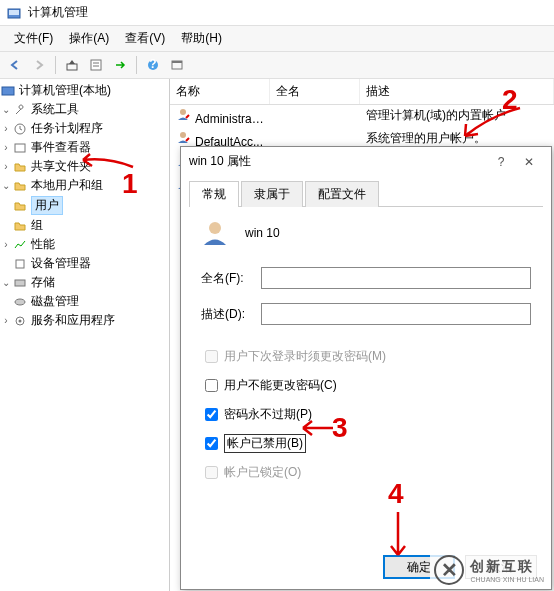 The height and width of the screenshot is (591, 554). Describe the element at coordinates (457, 92) in the screenshot. I see `col-desc: 描述` at that location.